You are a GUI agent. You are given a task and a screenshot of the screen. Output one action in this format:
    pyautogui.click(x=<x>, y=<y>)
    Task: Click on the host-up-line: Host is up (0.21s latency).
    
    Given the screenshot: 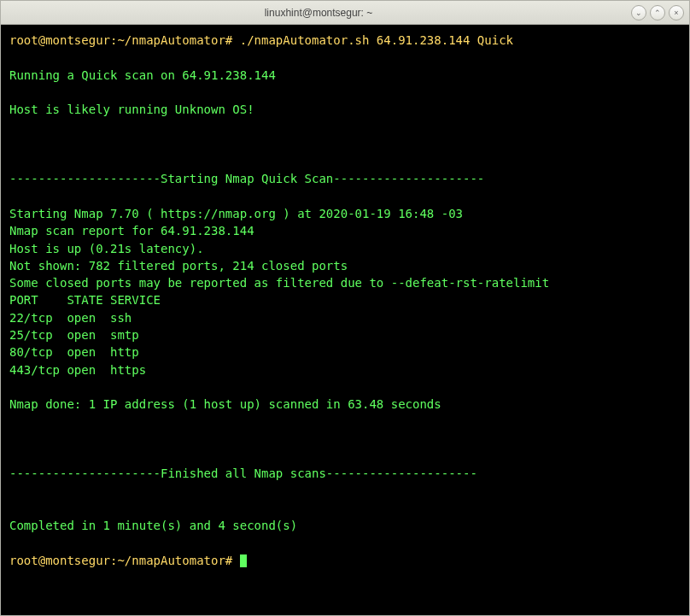 What is the action you would take?
    pyautogui.click(x=107, y=249)
    